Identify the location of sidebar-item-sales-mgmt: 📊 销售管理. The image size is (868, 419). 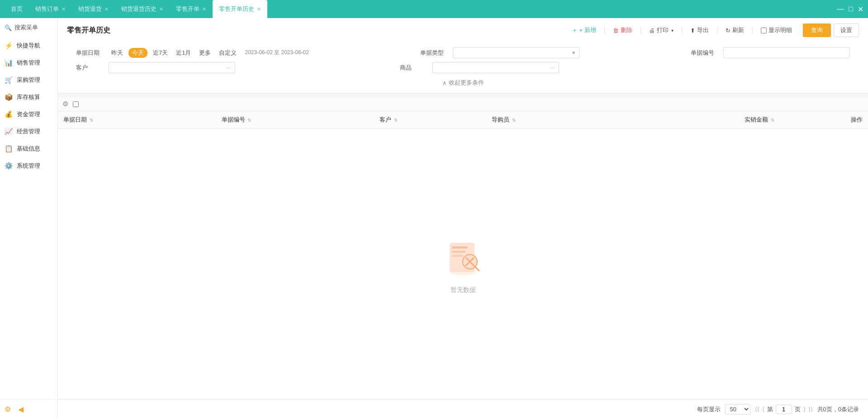
(29, 63).